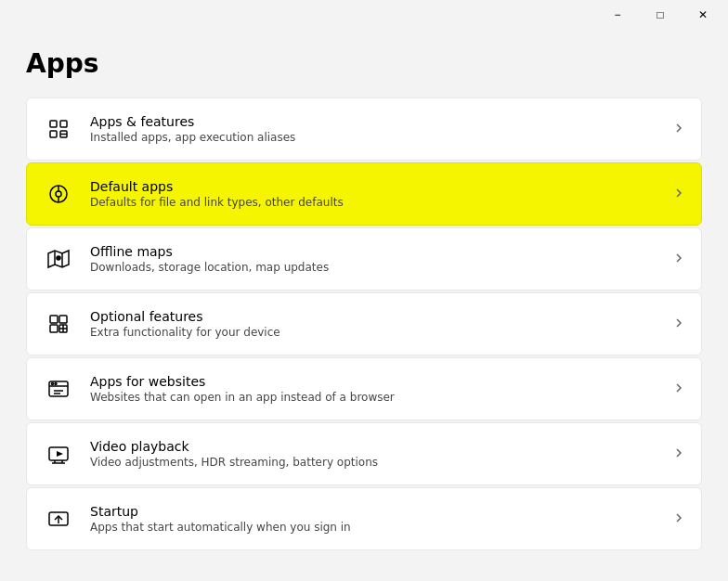  Describe the element at coordinates (58, 259) in the screenshot. I see `offline-maps-icon` at that location.